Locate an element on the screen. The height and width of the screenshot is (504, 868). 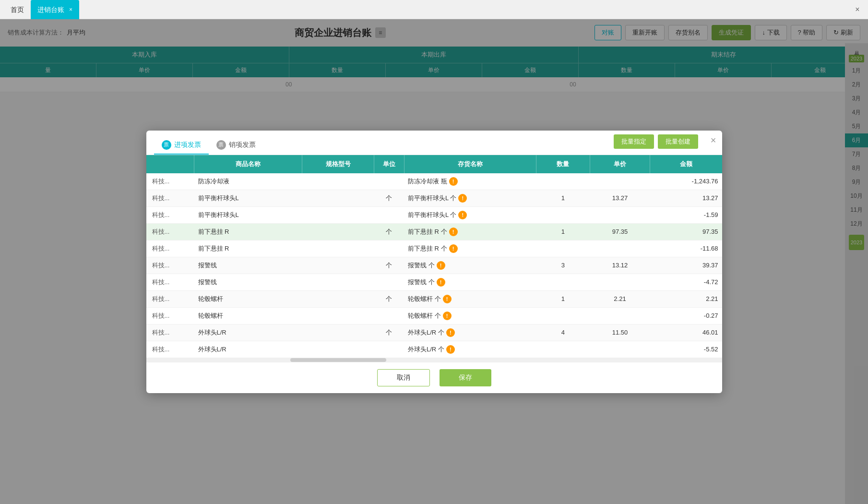
col-company is located at coordinates (170, 164).